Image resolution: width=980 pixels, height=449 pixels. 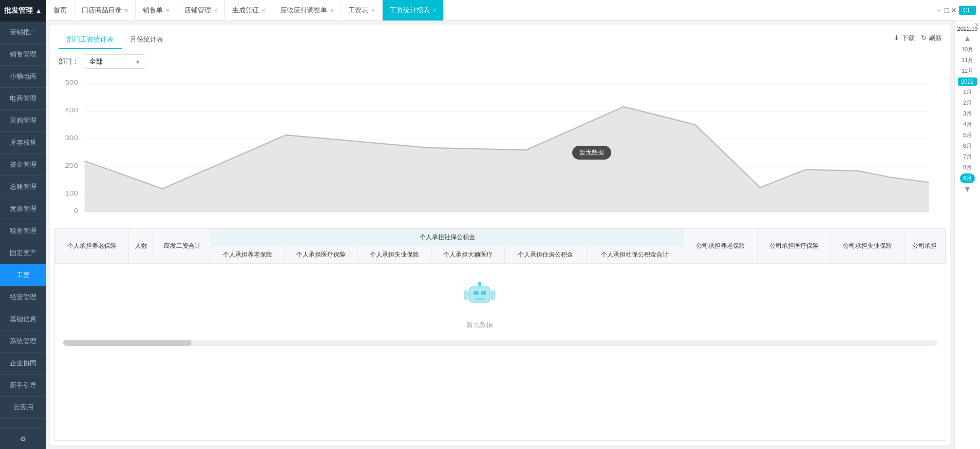 I want to click on sidebar-item-zzgl: 总账管理, so click(x=23, y=187).